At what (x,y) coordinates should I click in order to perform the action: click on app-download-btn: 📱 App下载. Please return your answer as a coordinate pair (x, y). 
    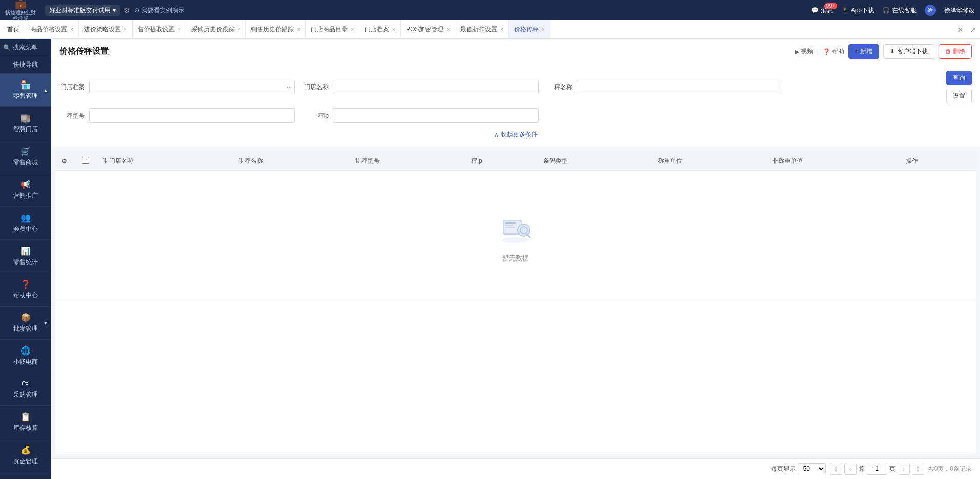
    Looking at the image, I should click on (858, 10).